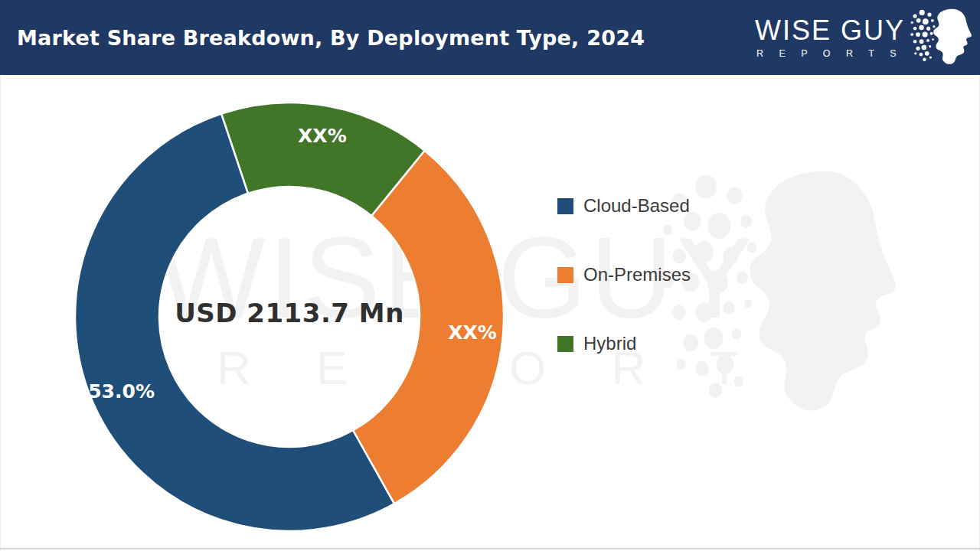 The image size is (980, 551). Describe the element at coordinates (490, 37) in the screenshot. I see `header: Market Share Breakdown, By Deployment Ty…` at that location.